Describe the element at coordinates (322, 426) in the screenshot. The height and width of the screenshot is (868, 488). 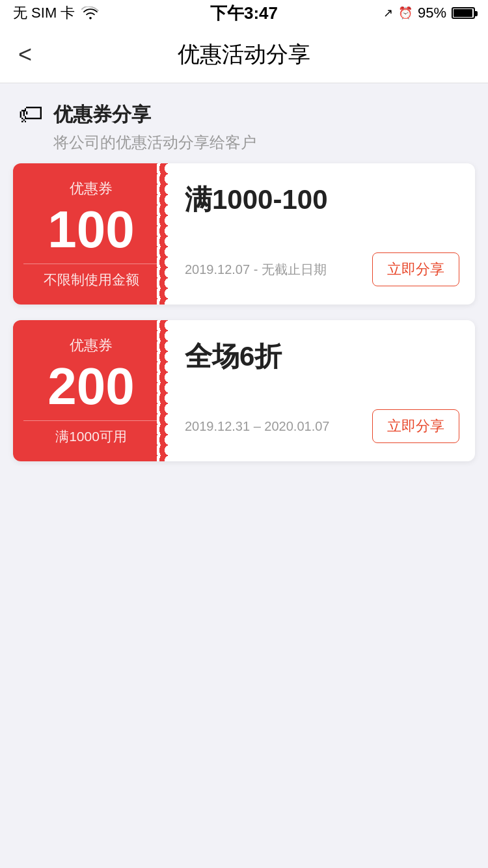
I see `coupon-footer-2: 2019.12.31 – 2020.01.07 立即分享` at that location.